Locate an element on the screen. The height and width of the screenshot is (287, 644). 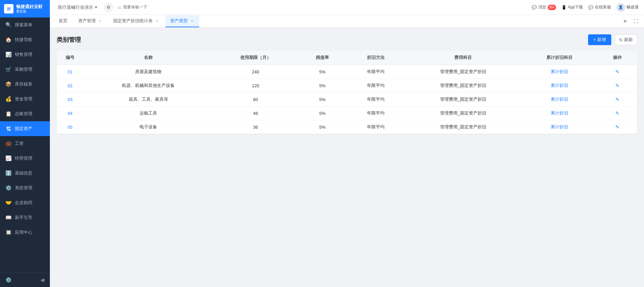
sidebar-item-inventory: 📦 库存核算 is located at coordinates (25, 84).